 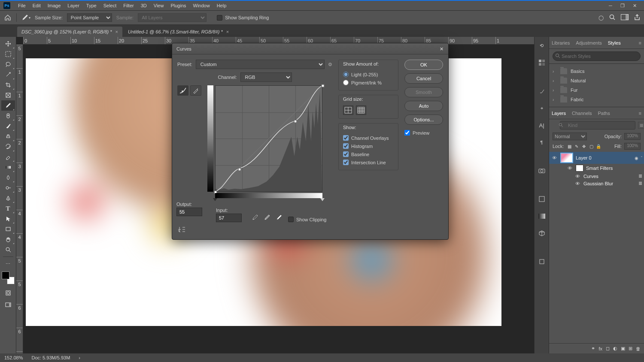 I want to click on menu-window: Window, so click(x=202, y=6).